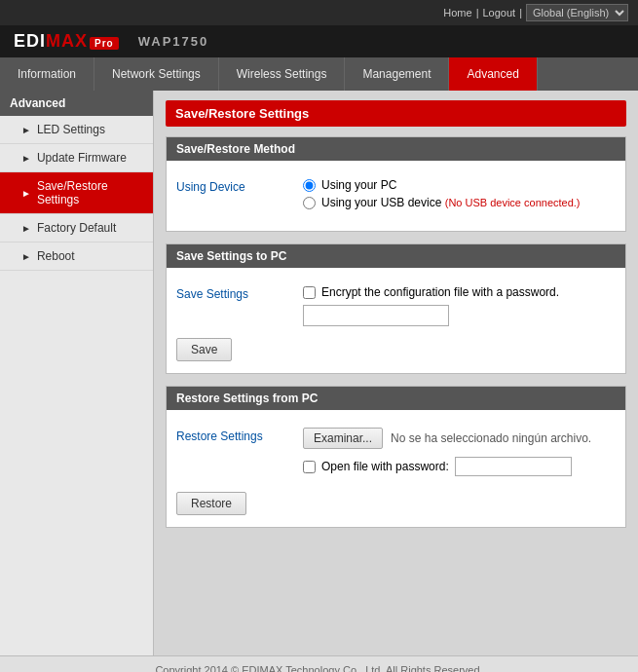  Describe the element at coordinates (395, 309) in the screenshot. I see `save-section: Save Settings to PC Save Settings Encryp…` at that location.